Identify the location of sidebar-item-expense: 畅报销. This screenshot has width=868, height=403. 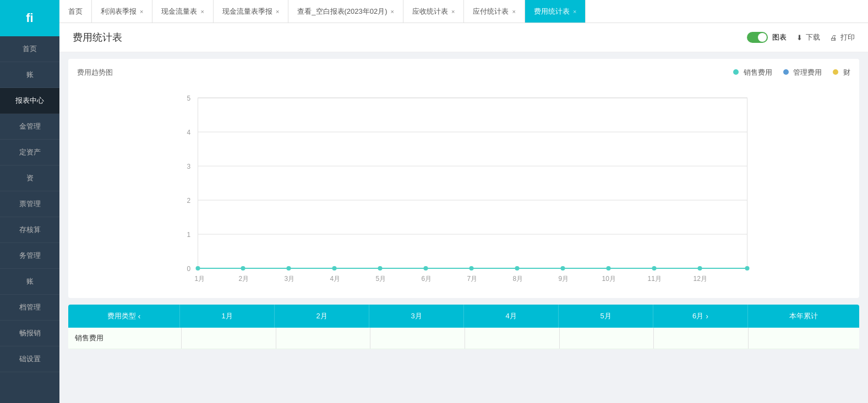
(30, 333).